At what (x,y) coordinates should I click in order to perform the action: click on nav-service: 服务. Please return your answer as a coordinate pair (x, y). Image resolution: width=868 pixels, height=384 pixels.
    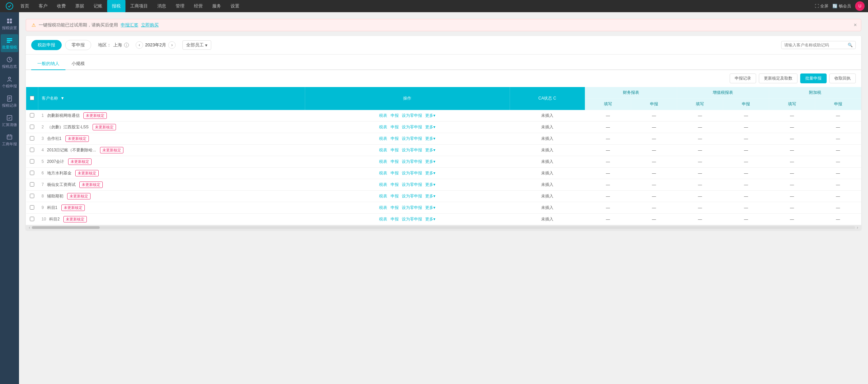
    Looking at the image, I should click on (217, 6).